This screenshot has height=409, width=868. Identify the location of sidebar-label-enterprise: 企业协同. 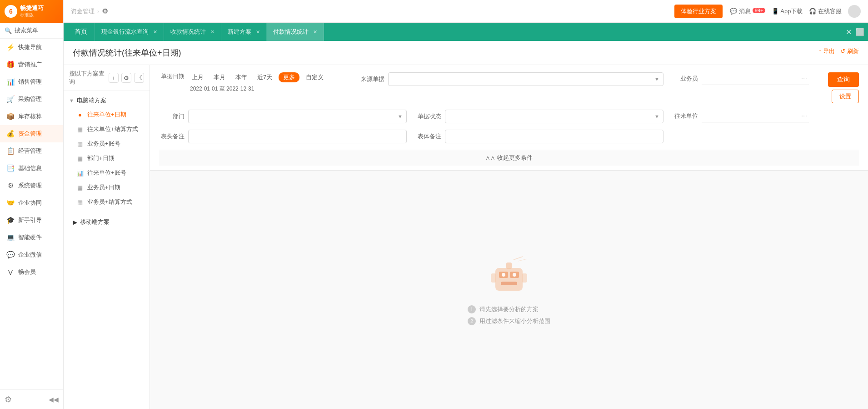
(30, 203).